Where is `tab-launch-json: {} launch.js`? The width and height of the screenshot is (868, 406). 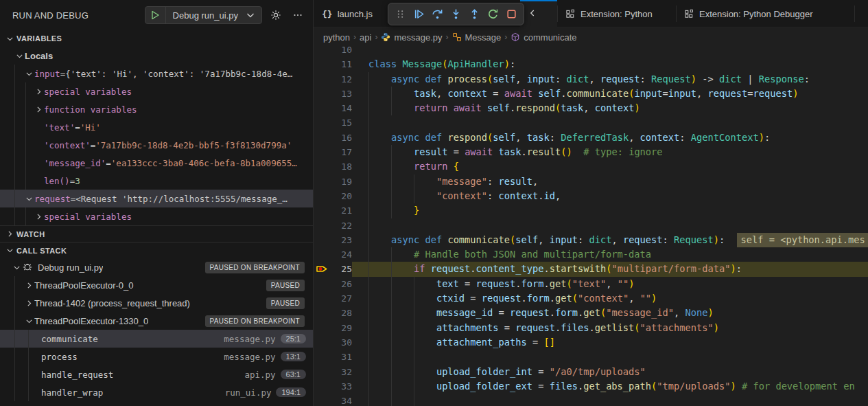
tab-launch-json: {} launch.js is located at coordinates (347, 14).